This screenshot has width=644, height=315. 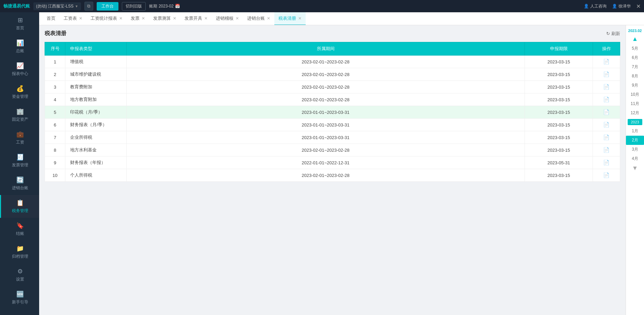 I want to click on cell-no: 9, so click(x=55, y=163).